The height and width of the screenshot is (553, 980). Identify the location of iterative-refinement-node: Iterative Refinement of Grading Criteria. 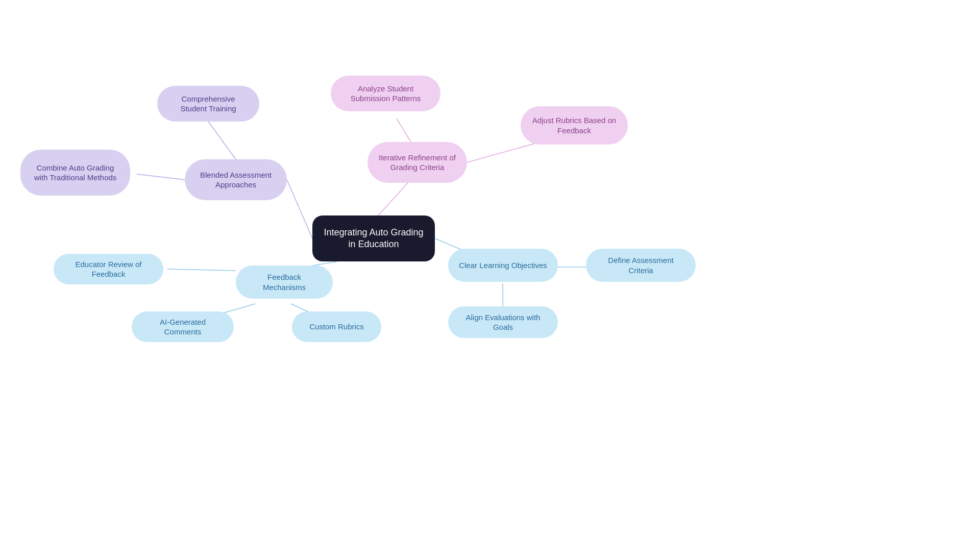
(418, 162).